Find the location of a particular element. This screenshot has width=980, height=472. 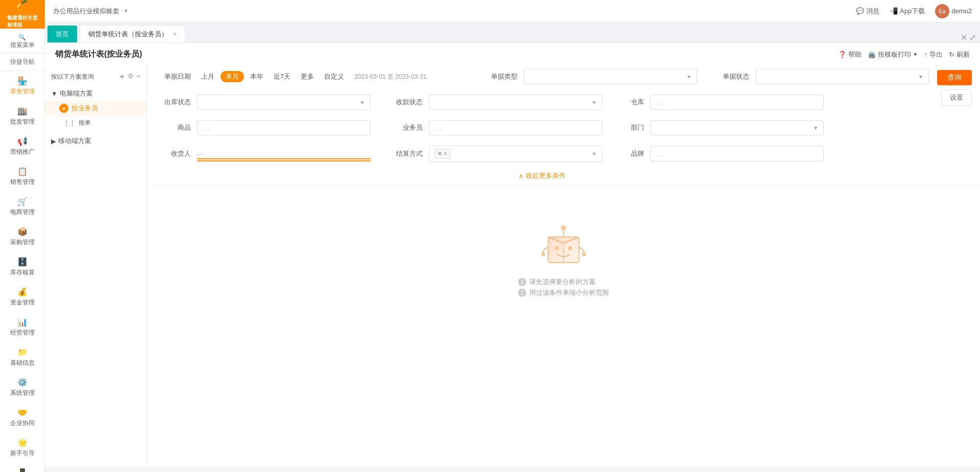

enterprise-icon: 🤝 is located at coordinates (22, 413).